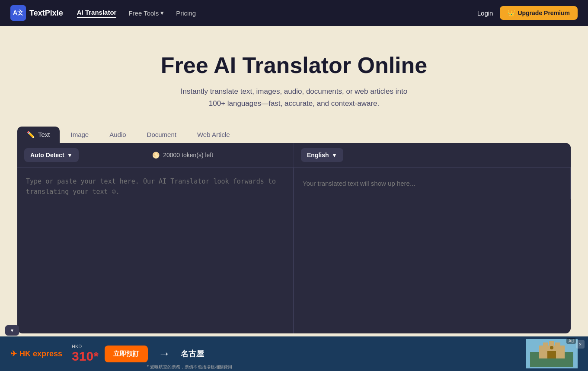 Image resolution: width=588 pixels, height=371 pixels. I want to click on tab-text: ✏️ Text, so click(38, 135).